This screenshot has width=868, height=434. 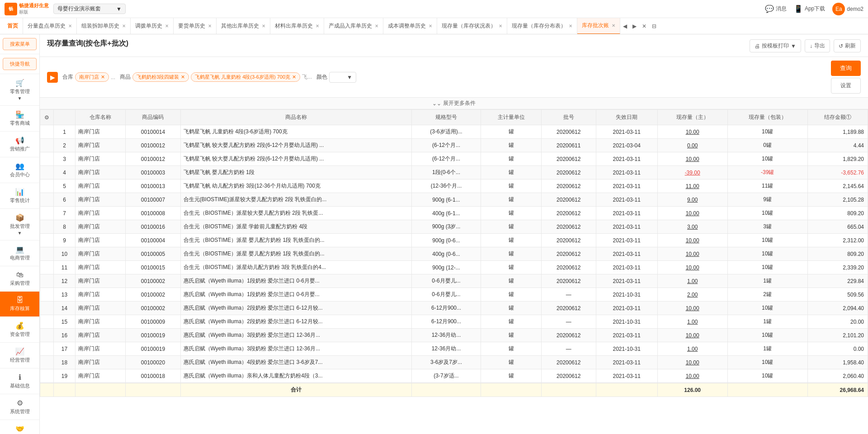 I want to click on sidebar-item-retail-stats: 📊 零售统计, so click(x=20, y=196).